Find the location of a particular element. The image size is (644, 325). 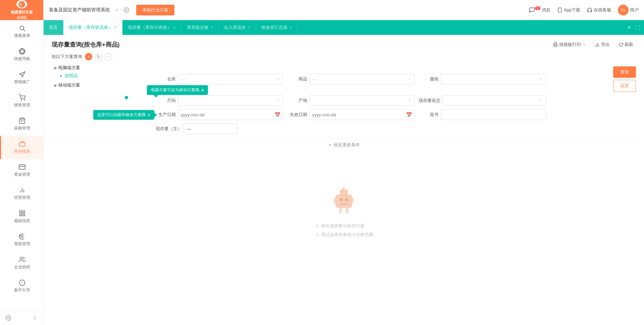

stock-status-select is located at coordinates (494, 101).